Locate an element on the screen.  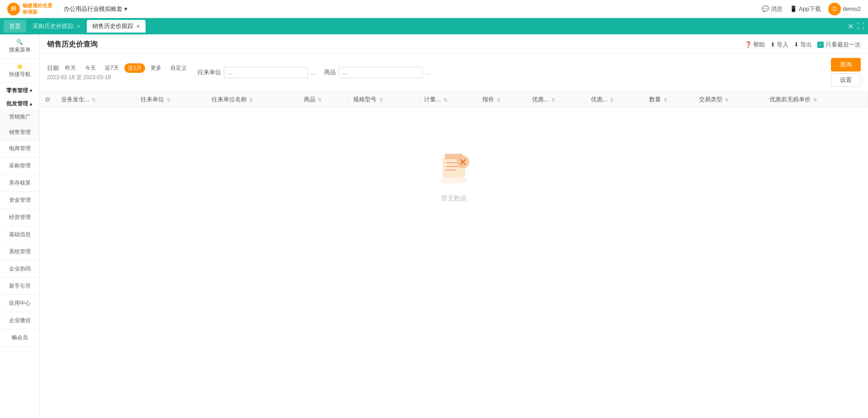
export-btn: ⬇ 导出 is located at coordinates (803, 45).